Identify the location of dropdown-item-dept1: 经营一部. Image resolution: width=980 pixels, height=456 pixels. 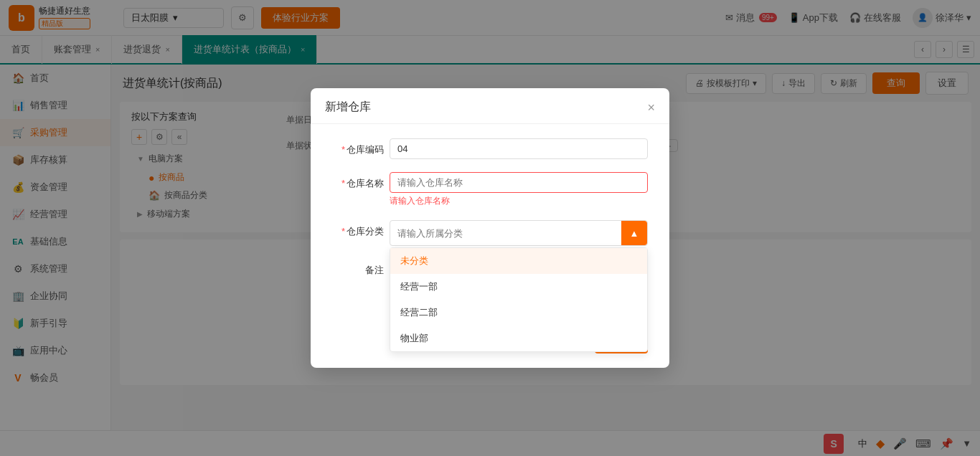
(519, 287).